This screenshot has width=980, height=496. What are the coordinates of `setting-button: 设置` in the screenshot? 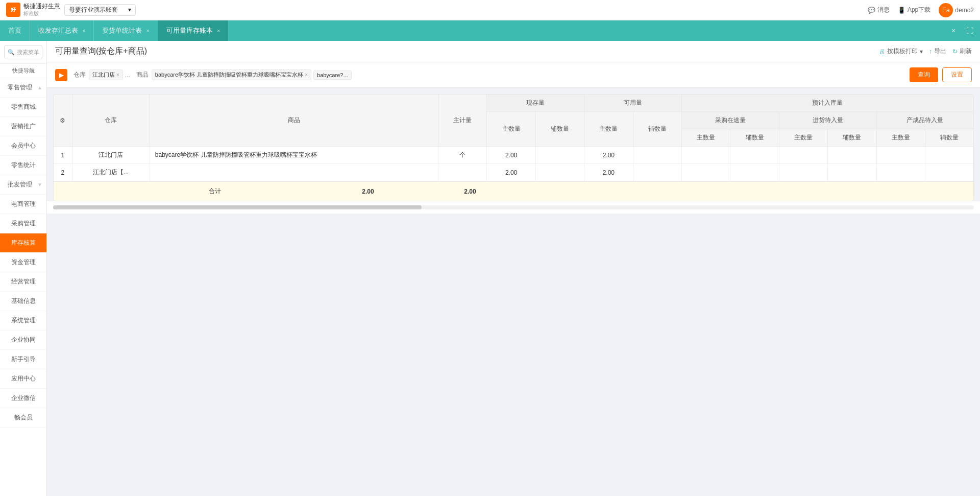 It's located at (957, 75).